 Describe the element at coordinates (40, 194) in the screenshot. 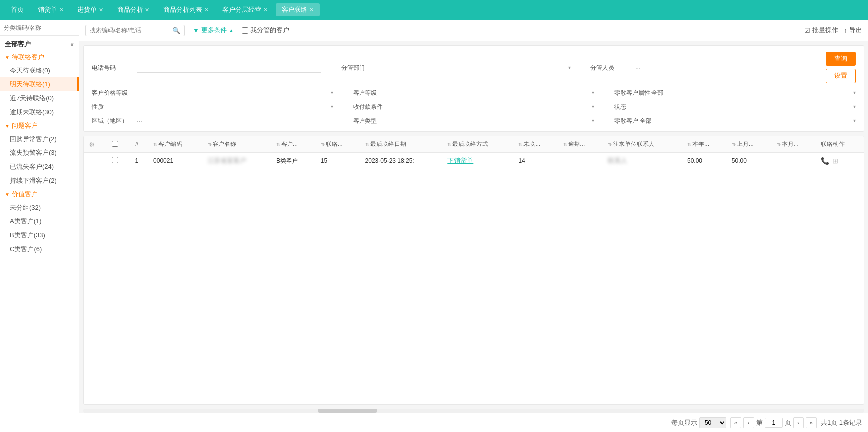

I see `sidebar-group-value: 价值客户` at that location.